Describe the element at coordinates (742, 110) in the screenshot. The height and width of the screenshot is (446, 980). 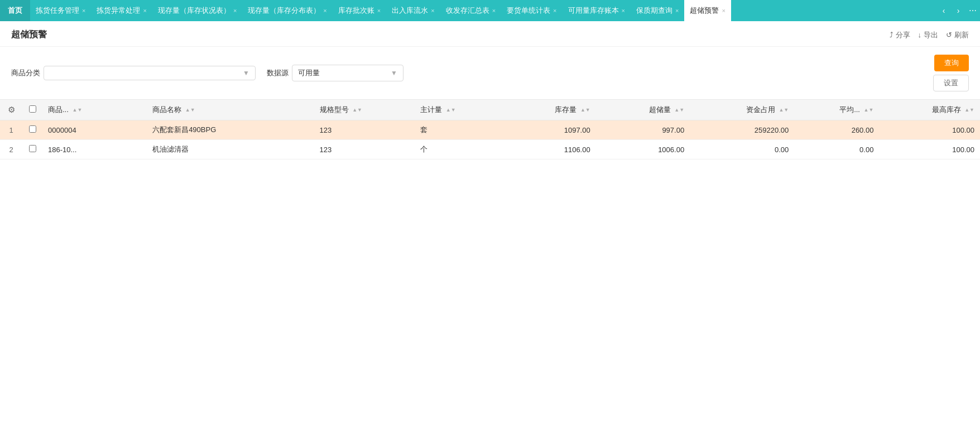
I see `col-header-capital: 资金占用 ▲▼` at that location.